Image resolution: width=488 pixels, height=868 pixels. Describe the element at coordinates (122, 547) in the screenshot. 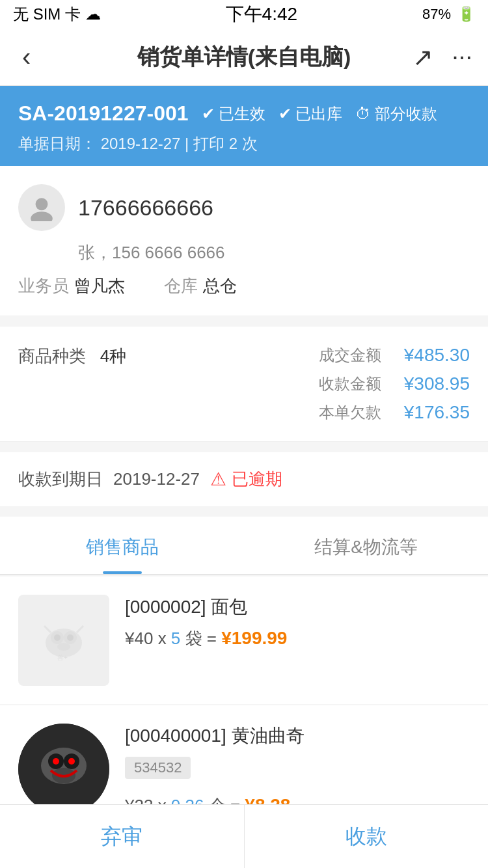

I see `tab-products-label: 销售商品` at that location.